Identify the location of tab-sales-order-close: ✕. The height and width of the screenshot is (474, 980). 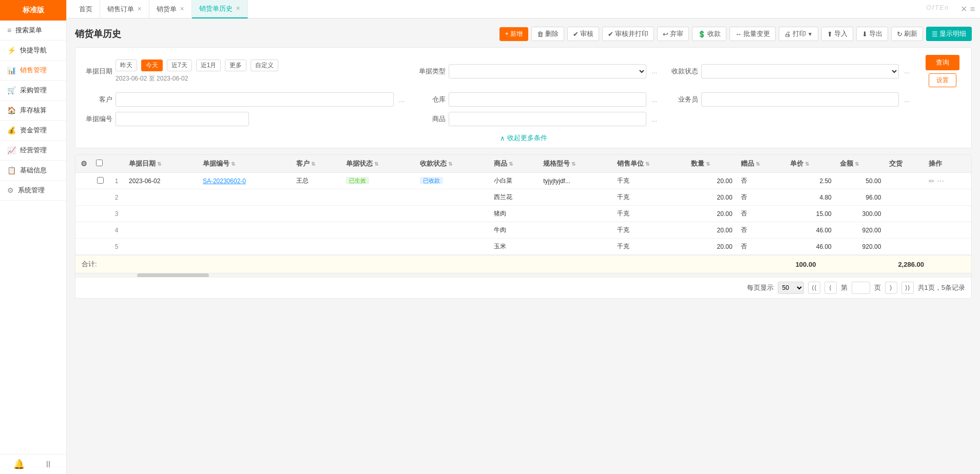
(140, 9).